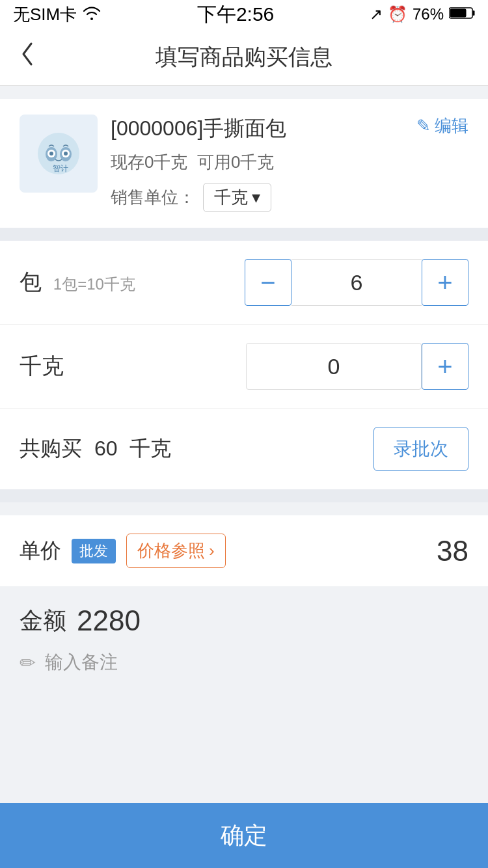 The image size is (488, 868). I want to click on page-title: 填写商品购买信息, so click(244, 57).